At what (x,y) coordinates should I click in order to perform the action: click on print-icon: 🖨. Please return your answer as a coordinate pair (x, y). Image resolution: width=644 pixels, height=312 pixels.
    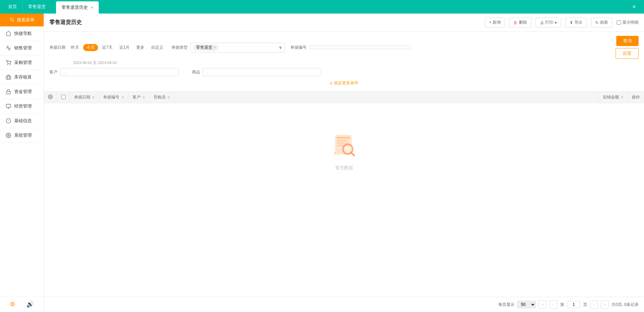
    Looking at the image, I should click on (542, 23).